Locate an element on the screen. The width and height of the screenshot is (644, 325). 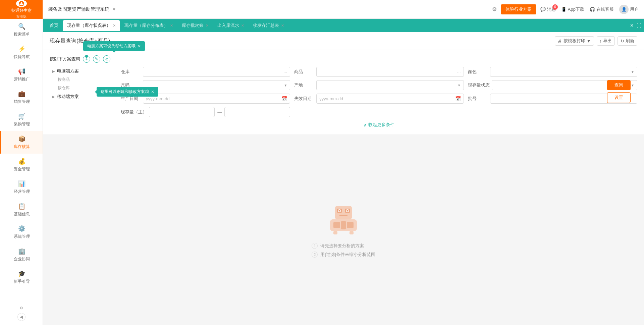
expiry-date-value: yyyy-mm-dd is located at coordinates (331, 99).